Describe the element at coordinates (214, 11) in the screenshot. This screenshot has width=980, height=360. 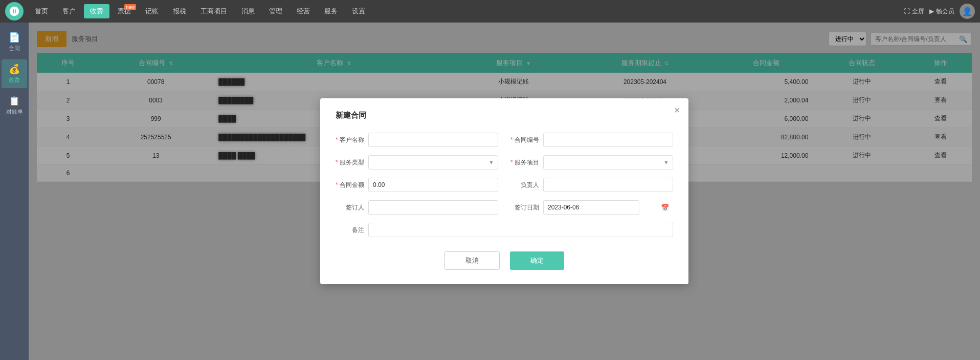
I see `nav-business: 工商项目` at that location.